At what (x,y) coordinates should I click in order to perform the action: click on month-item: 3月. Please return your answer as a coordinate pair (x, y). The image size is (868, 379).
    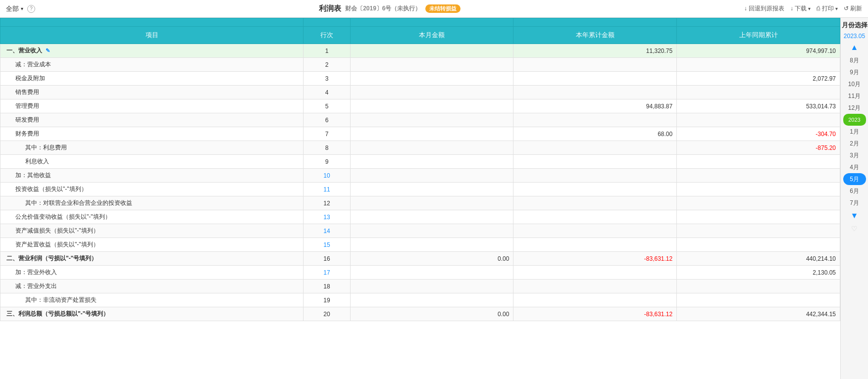
    Looking at the image, I should click on (855, 155).